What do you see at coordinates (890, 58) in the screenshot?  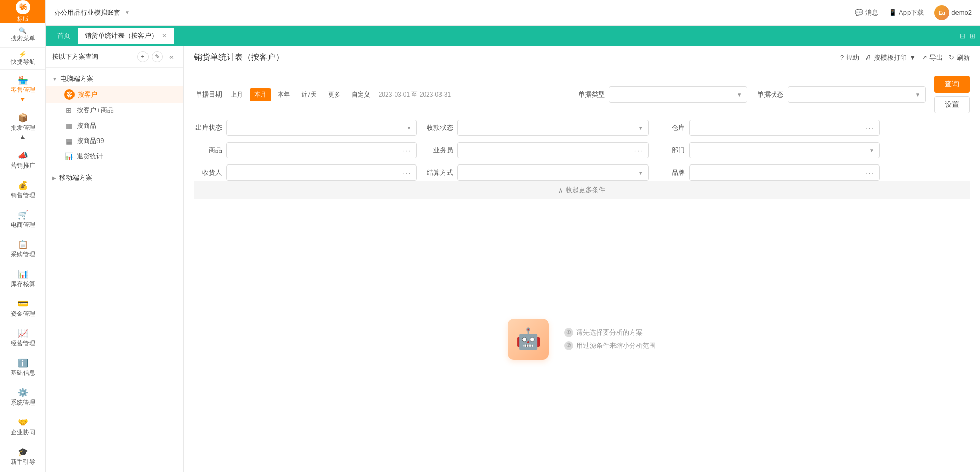 I see `print-label: 按模板打印` at bounding box center [890, 58].